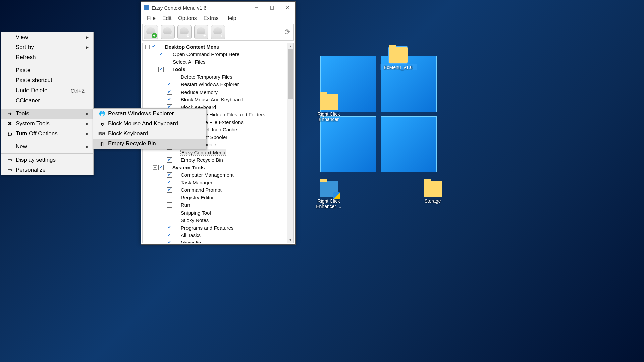 This screenshot has width=644, height=362. What do you see at coordinates (218, 54) in the screenshot?
I see `tree-item: Open Command Prompt Here` at bounding box center [218, 54].